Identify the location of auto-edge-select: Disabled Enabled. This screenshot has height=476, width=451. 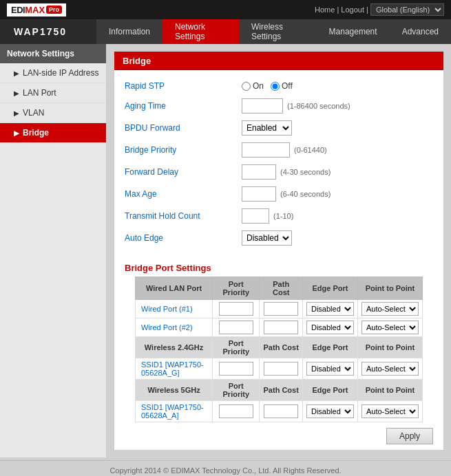
(267, 238).